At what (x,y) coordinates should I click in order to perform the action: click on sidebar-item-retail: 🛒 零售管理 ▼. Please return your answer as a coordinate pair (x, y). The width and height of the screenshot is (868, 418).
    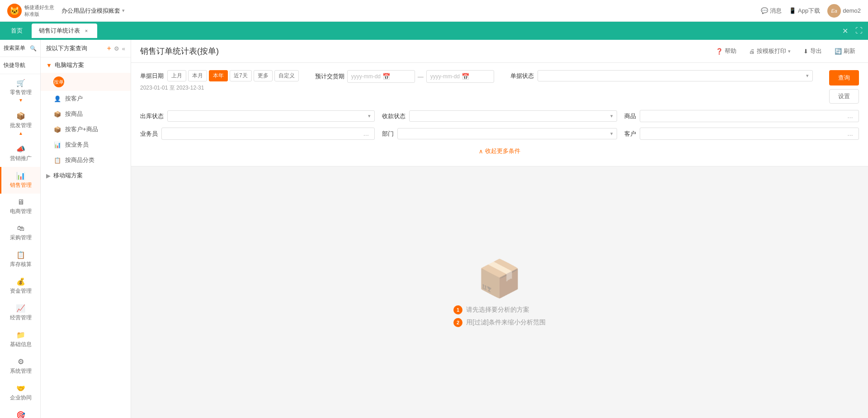
    Looking at the image, I should click on (20, 90).